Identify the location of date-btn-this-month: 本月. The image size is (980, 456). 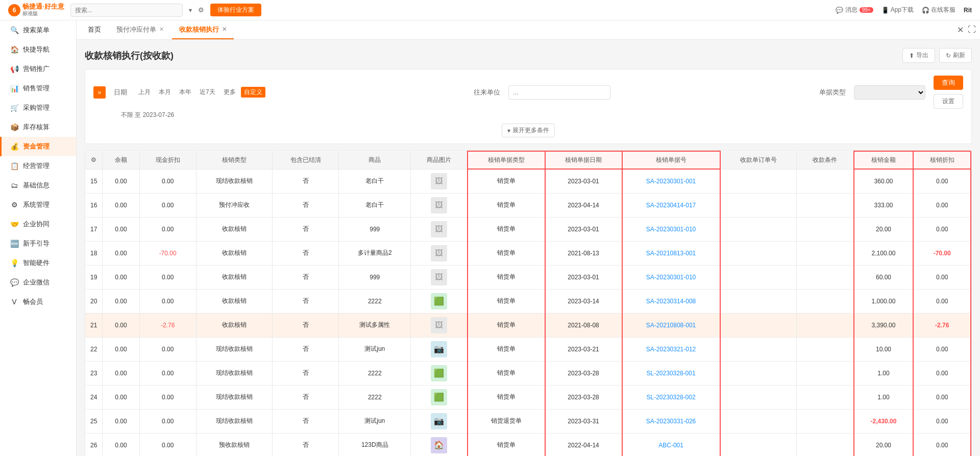
(165, 92).